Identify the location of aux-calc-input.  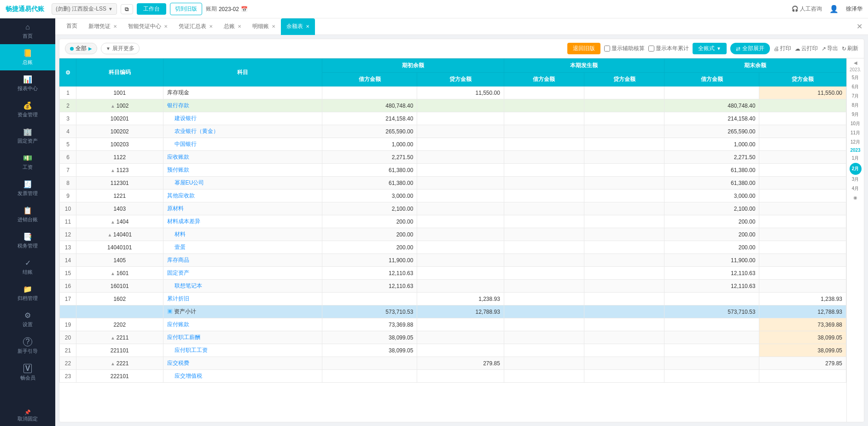
(607, 49).